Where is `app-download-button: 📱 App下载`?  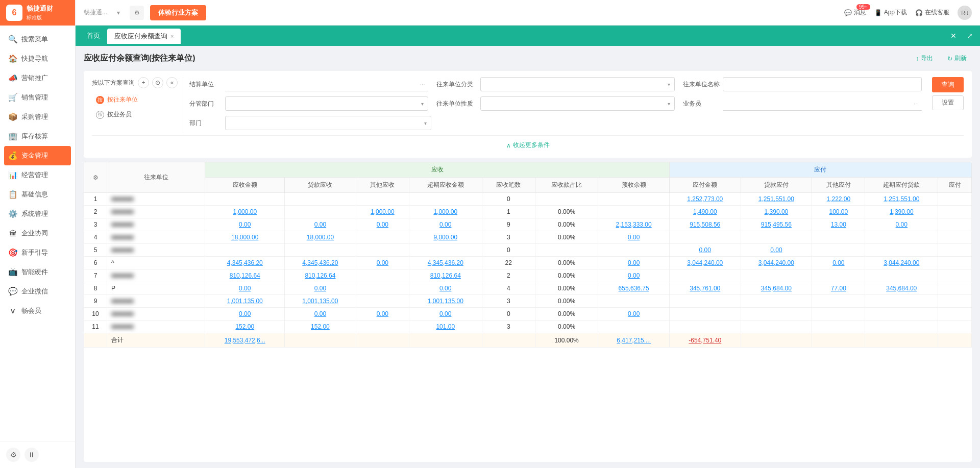
app-download-button: 📱 App下载 is located at coordinates (891, 12).